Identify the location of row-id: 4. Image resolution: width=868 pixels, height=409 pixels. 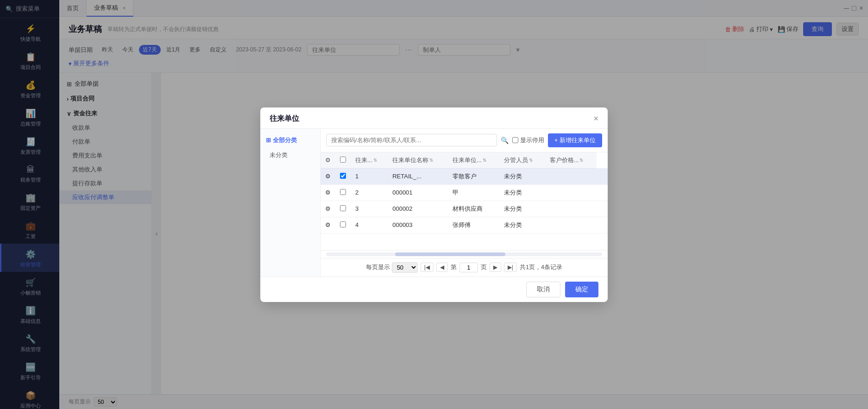
(369, 225).